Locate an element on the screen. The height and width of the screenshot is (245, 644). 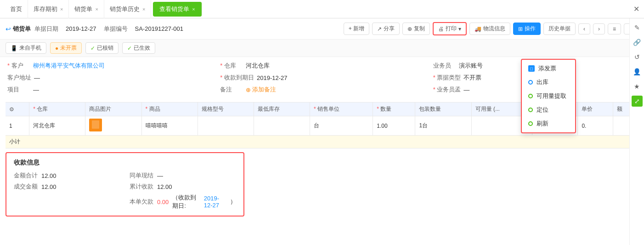
ticket-value: 不开票 is located at coordinates (472, 78).